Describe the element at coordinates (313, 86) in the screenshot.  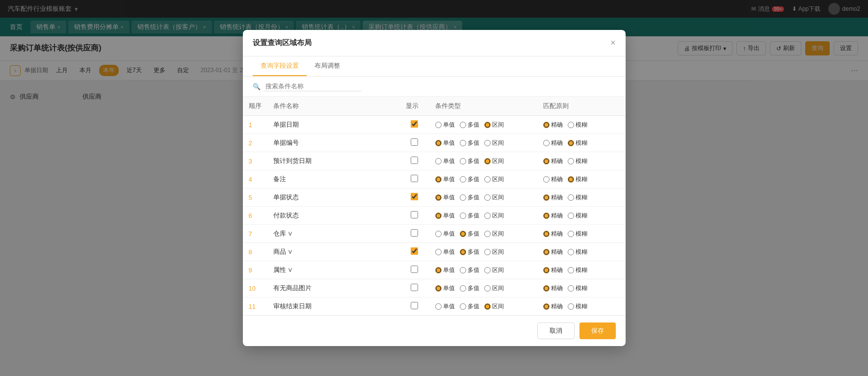
I see `search-input` at that location.